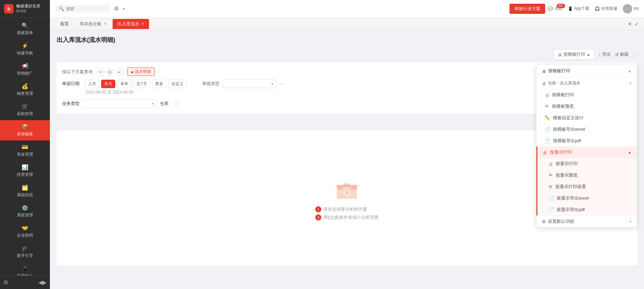  What do you see at coordinates (568, 118) in the screenshot?
I see `custom-design-label: 模板自定义设计` at bounding box center [568, 118].